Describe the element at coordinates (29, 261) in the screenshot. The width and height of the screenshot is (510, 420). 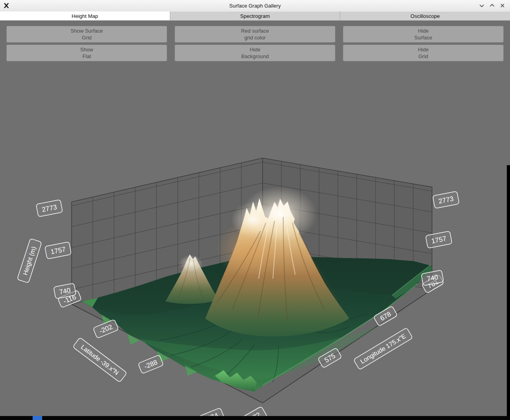
I see `height-axis-title: Height (m)` at that location.